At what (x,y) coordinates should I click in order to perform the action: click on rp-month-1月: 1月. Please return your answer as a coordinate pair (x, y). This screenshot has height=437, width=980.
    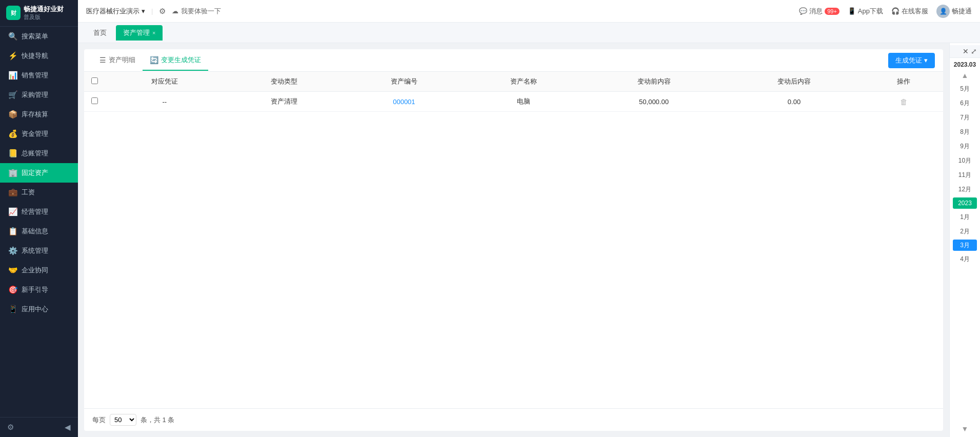
    Looking at the image, I should click on (965, 217).